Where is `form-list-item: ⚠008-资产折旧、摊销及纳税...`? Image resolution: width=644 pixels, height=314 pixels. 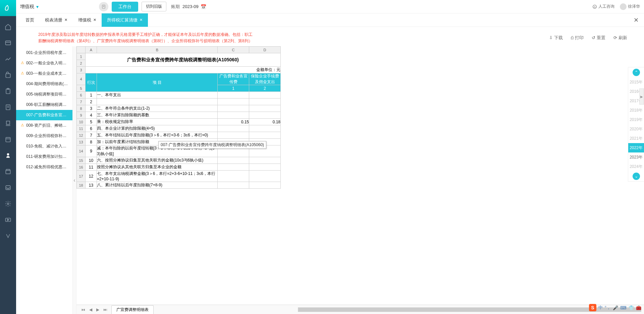
form-list-item: ⚠008-资产折旧、摊销及纳税... is located at coordinates (44, 125).